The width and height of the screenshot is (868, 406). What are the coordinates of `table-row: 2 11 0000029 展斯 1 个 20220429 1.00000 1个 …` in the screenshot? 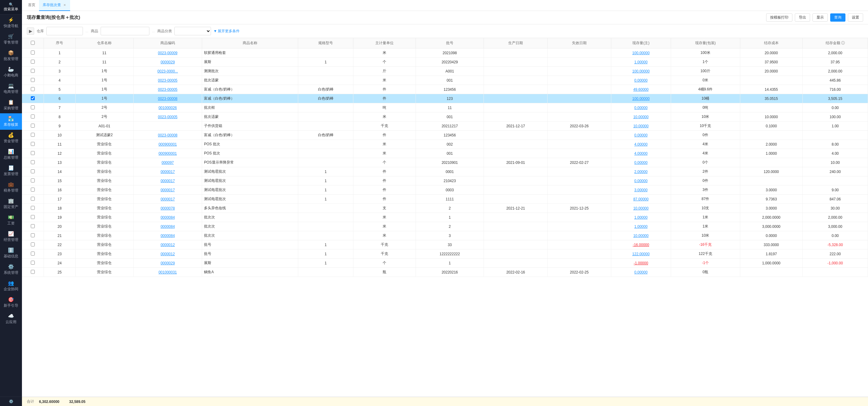 It's located at (445, 62).